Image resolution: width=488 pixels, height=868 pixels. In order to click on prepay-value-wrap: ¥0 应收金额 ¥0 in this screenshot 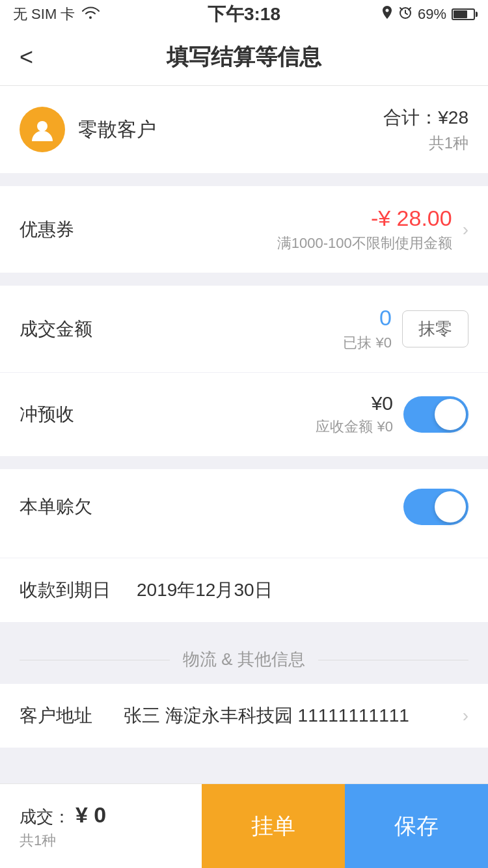, I will do `click(354, 414)`.